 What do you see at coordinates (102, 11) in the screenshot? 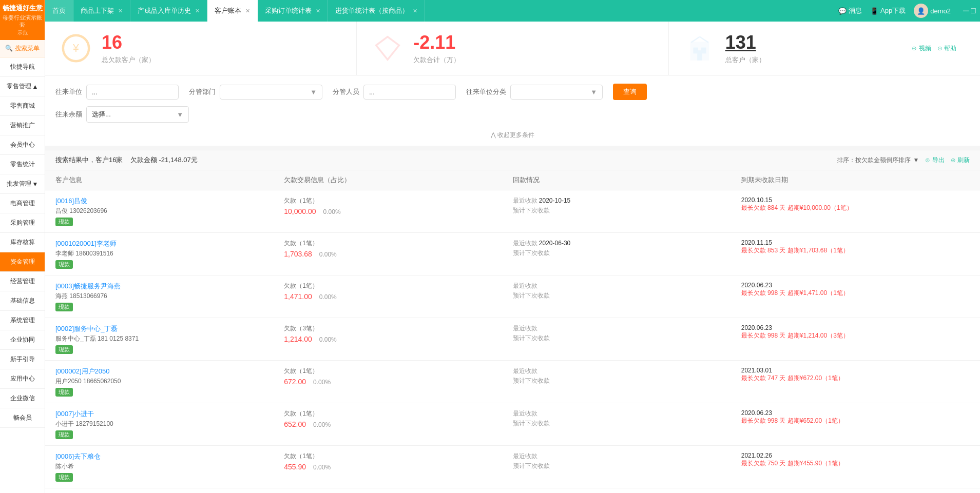
I see `tab-product-offline: 商品上下架 ✕` at bounding box center [102, 11].